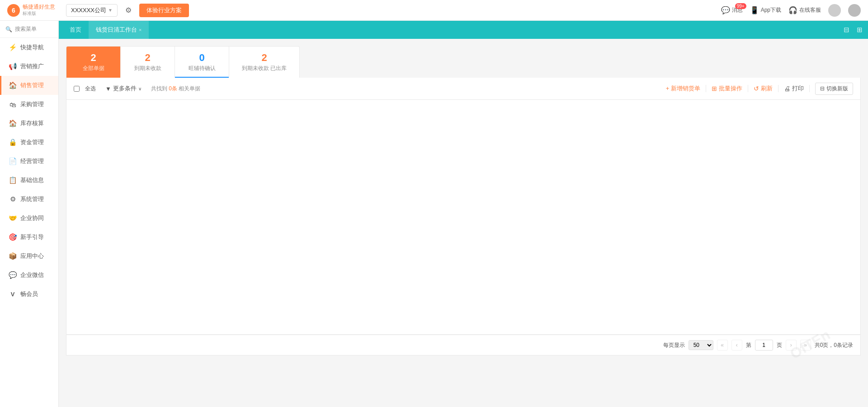 The image size is (868, 407). What do you see at coordinates (13, 218) in the screenshot?
I see `enterprise-icon: 🤝` at bounding box center [13, 218].